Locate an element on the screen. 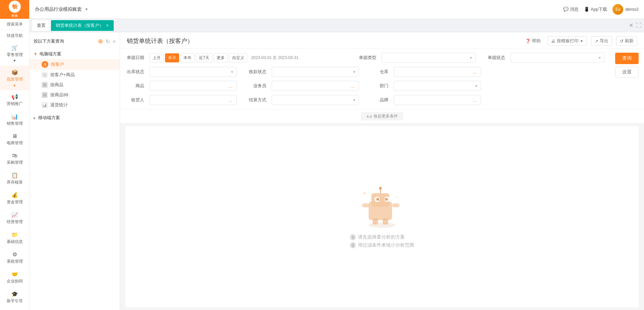 The image size is (644, 310). consignee-select: ... is located at coordinates (193, 100).